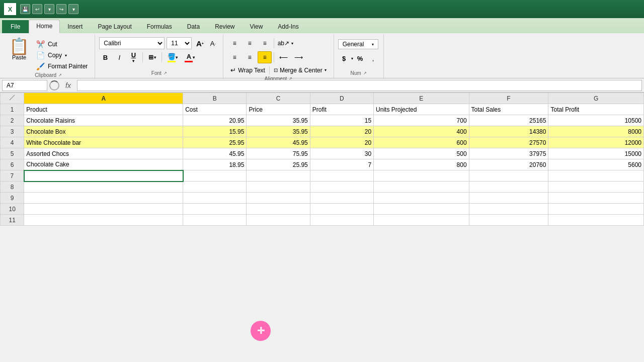  I want to click on row-header-4: 4, so click(12, 143).